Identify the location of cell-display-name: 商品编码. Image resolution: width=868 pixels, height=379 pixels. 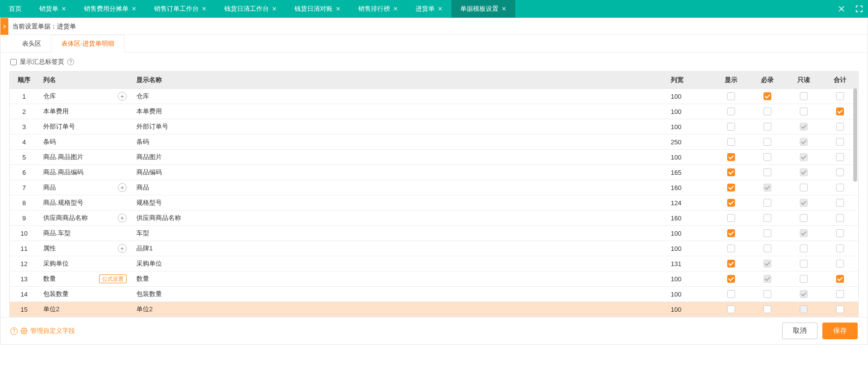
(398, 173).